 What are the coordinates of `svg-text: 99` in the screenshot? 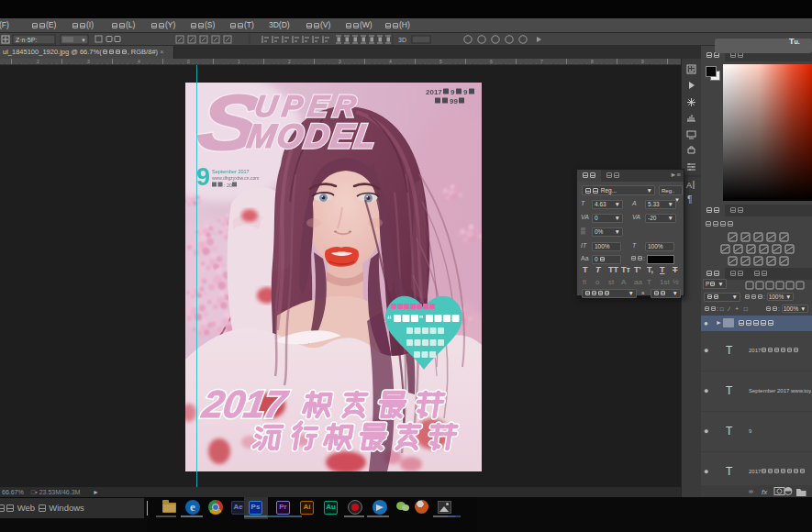 It's located at (453, 101).